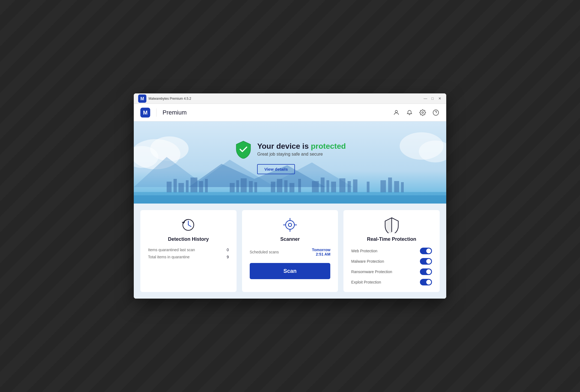 This screenshot has width=580, height=392. I want to click on web-protection-row: Web Protection, so click(391, 251).